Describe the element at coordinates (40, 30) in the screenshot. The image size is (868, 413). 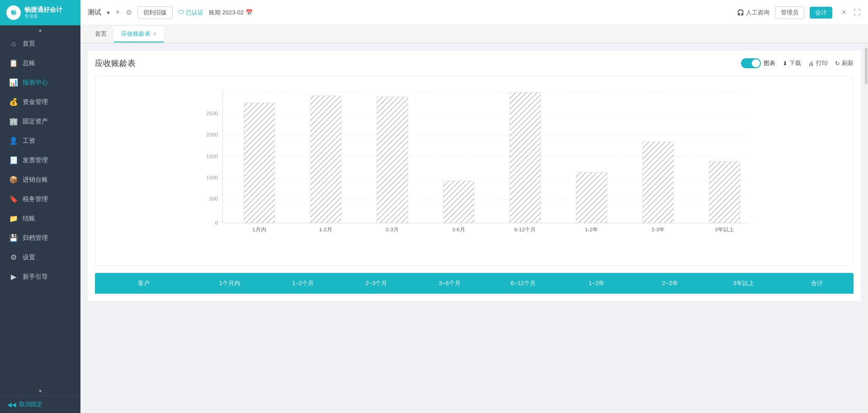
I see `sidebar-scroll-up: ▲` at that location.